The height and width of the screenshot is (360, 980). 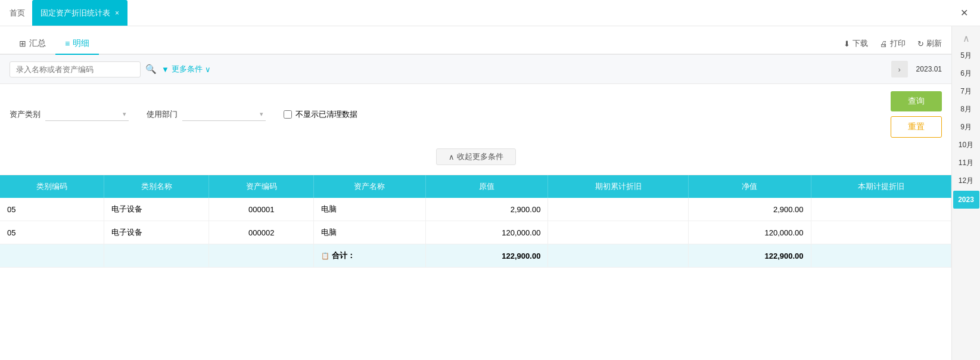 I want to click on sidebar-year-label: 2023, so click(x=966, y=200).